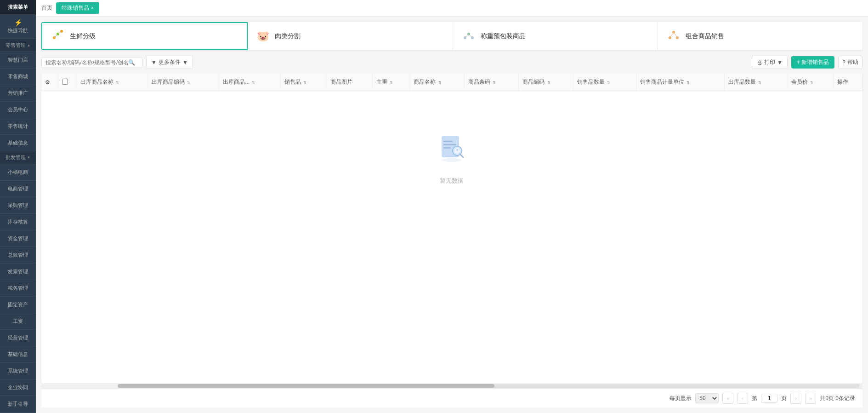  I want to click on pagination-first-button: «, so click(728, 398).